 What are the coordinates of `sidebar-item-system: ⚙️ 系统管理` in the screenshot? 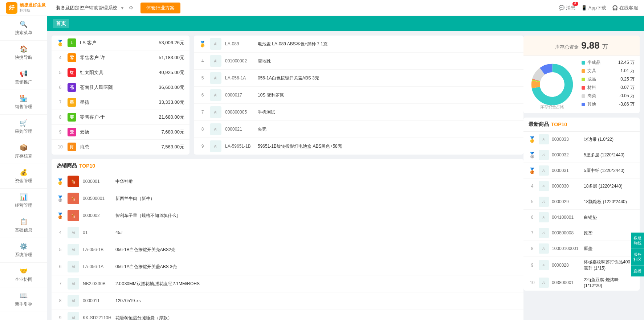 It's located at (23, 250).